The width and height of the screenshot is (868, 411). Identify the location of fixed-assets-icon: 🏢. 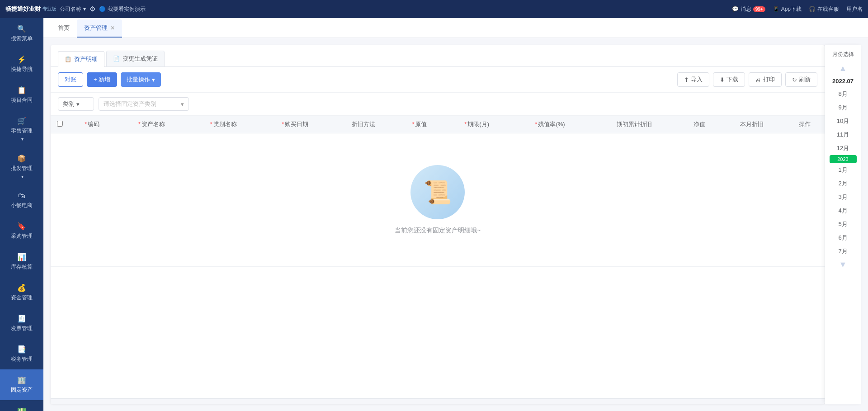
(22, 380).